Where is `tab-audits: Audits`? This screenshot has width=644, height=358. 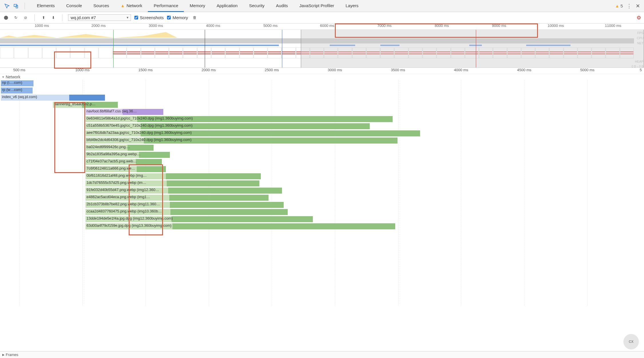 tab-audits: Audits is located at coordinates (282, 6).